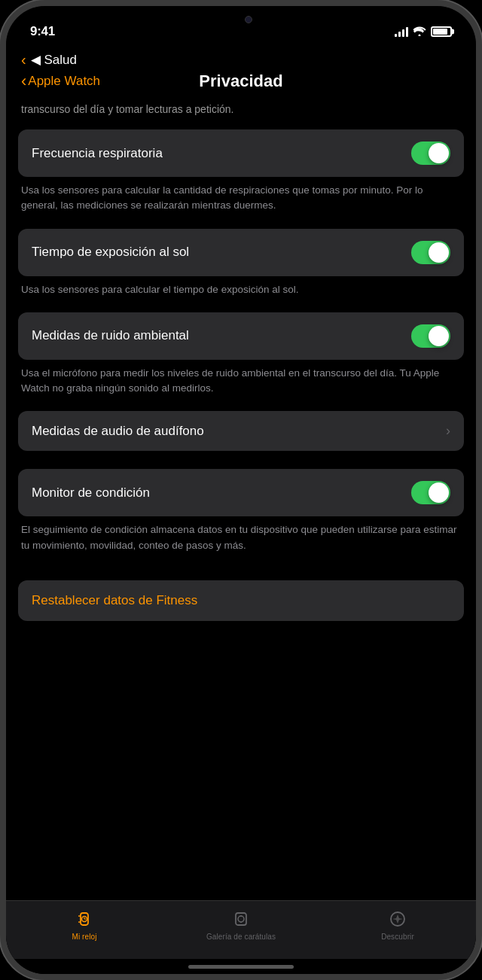 The height and width of the screenshot is (980, 482). Describe the element at coordinates (398, 924) in the screenshot. I see `tab-descubrir: Descubrir` at that location.